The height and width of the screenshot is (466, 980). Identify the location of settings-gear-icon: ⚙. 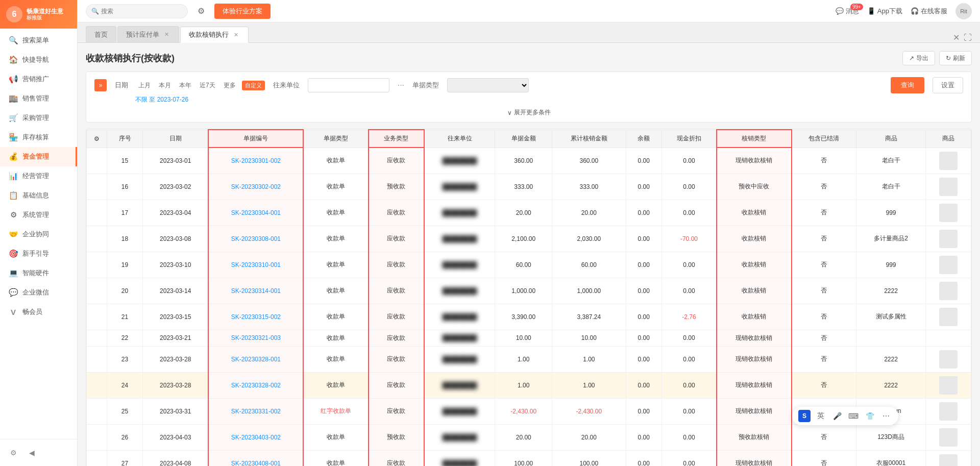
(201, 11).